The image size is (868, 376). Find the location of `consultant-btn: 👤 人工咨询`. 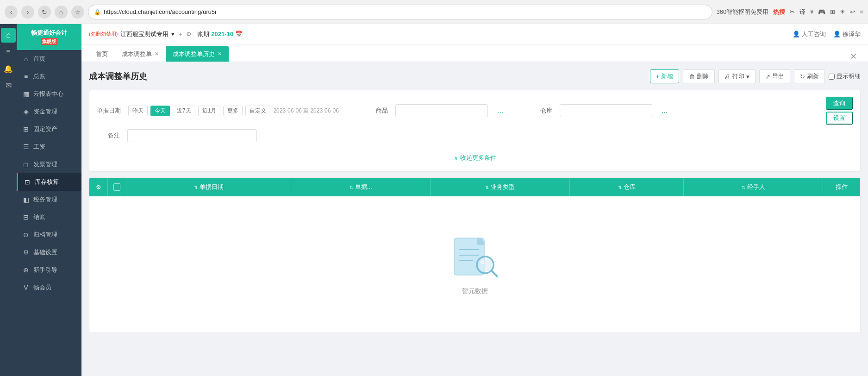

consultant-btn: 👤 人工咨询 is located at coordinates (809, 34).